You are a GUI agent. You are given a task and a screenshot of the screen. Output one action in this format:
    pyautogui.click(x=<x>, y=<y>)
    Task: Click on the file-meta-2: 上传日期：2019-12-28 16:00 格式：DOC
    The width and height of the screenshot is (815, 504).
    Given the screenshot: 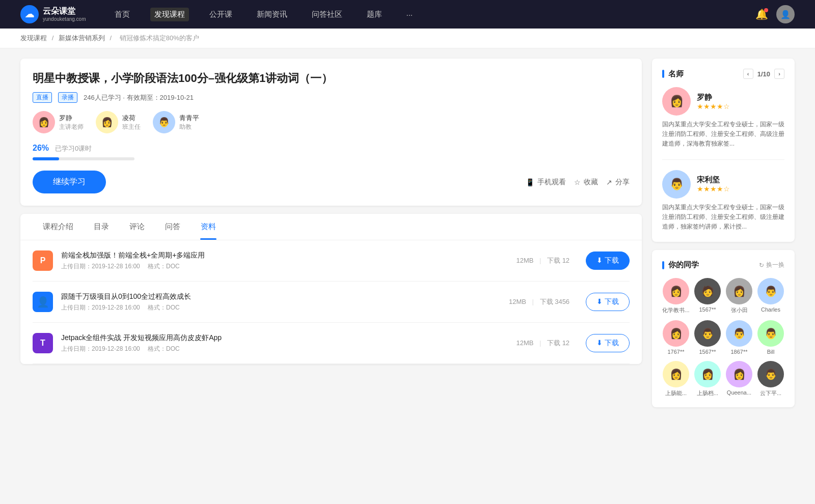 What is the action you would take?
    pyautogui.click(x=281, y=307)
    